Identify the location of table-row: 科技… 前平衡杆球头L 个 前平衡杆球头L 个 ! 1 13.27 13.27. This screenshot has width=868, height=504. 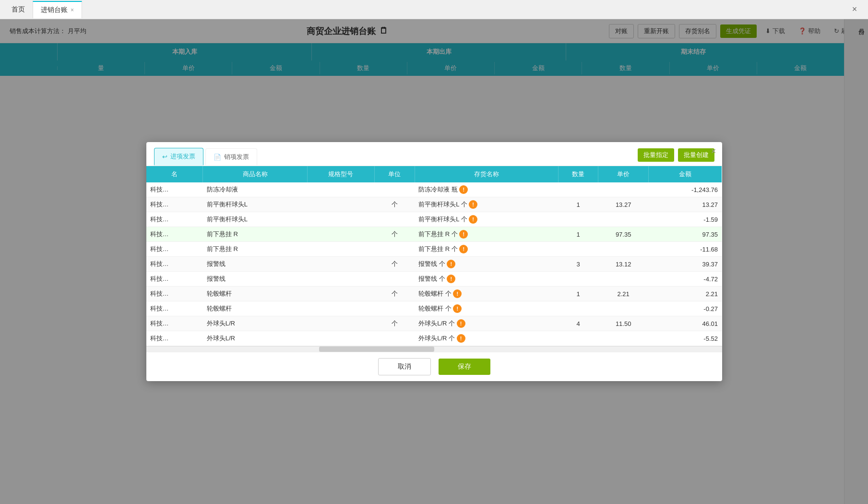
(434, 204).